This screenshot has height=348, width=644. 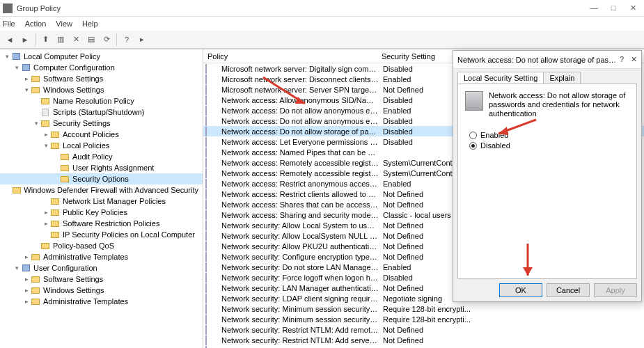 What do you see at coordinates (102, 112) in the screenshot?
I see `tree-node: Scripts (Startup/Shutdown)` at bounding box center [102, 112].